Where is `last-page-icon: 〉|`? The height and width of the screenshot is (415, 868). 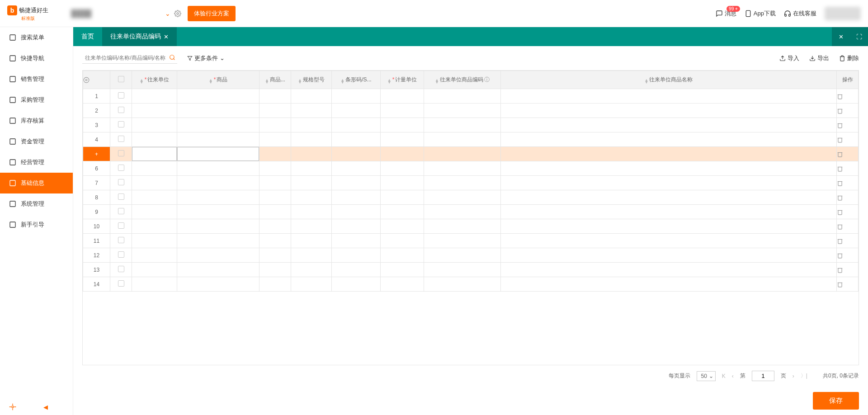
last-page-icon: 〉| is located at coordinates (804, 376).